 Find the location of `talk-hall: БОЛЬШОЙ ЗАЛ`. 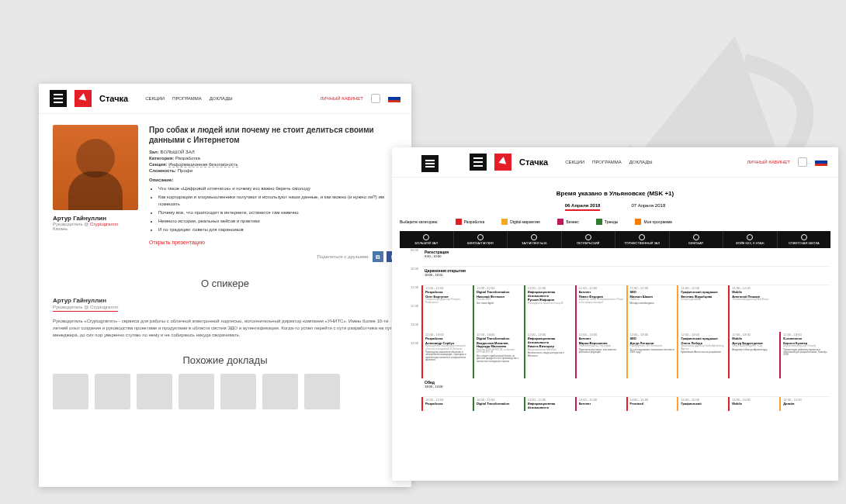

talk-hall: БОЛЬШОЙ ЗАЛ is located at coordinates (178, 152).